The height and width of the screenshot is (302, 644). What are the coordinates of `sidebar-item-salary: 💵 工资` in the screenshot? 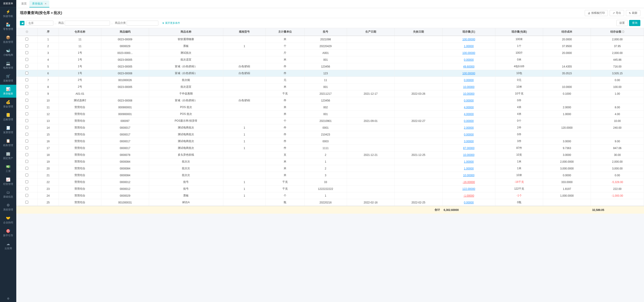 It's located at (8, 169).